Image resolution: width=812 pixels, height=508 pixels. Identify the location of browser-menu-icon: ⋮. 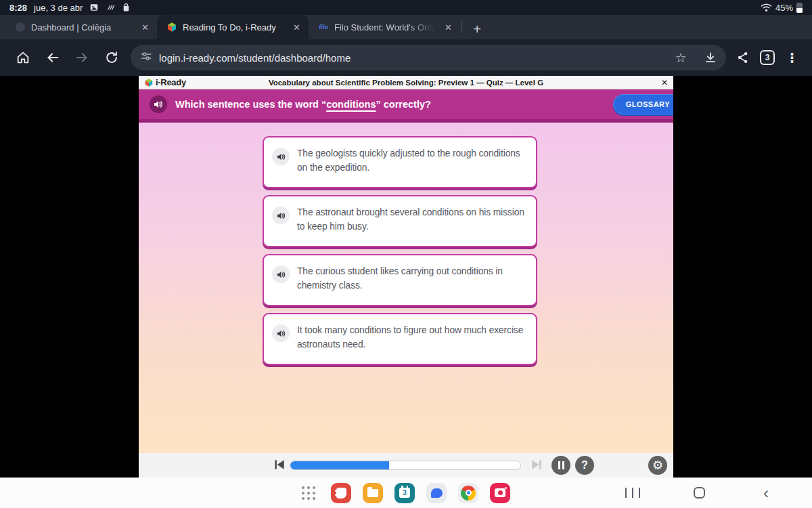
(792, 58).